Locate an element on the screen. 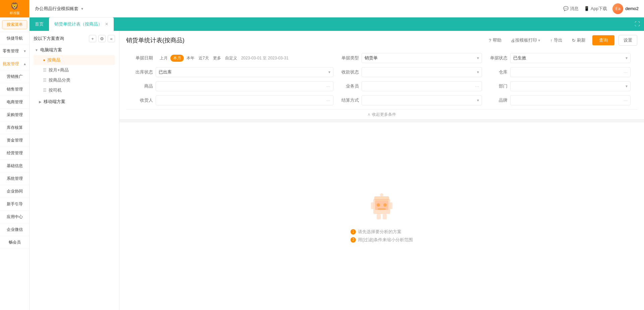  sidebar-item-retail: 零售管理 ▼ is located at coordinates (15, 51).